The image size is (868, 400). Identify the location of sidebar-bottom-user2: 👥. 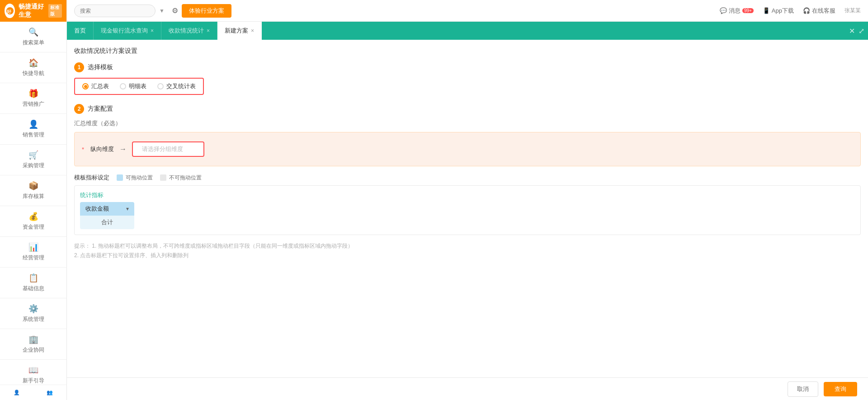
(50, 392).